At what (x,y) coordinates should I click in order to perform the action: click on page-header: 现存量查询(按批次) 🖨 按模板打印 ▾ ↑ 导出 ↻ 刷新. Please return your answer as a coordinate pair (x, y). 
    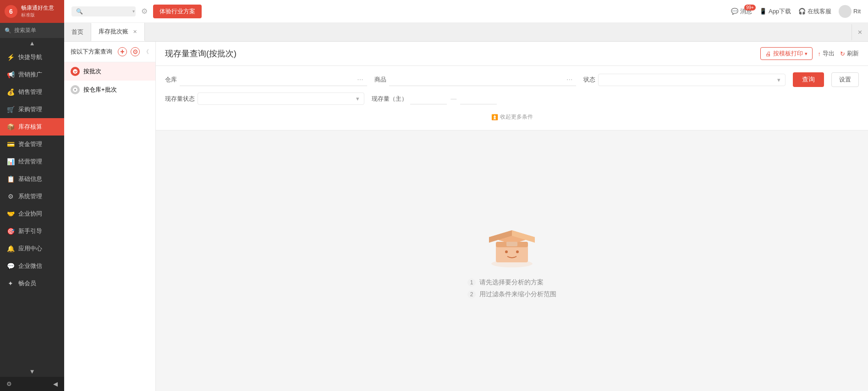
    Looking at the image, I should click on (512, 54).